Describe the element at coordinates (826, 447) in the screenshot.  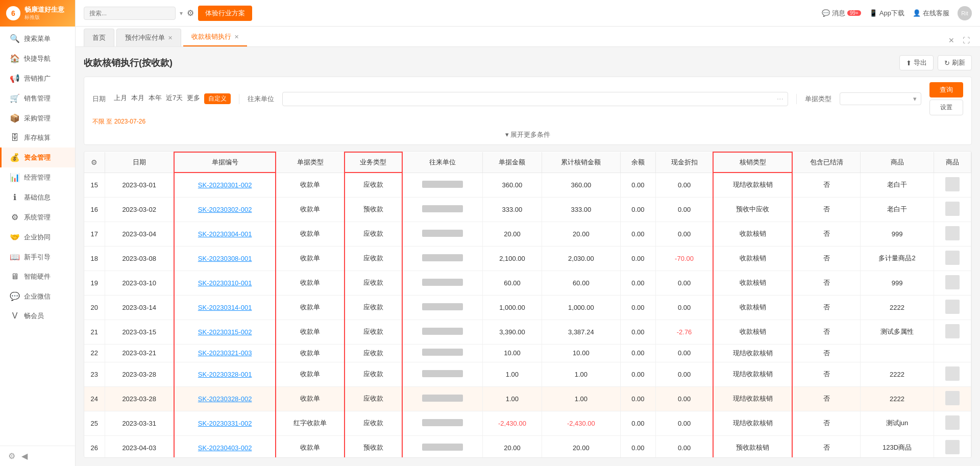
I see `cell-include-settled: 否` at that location.